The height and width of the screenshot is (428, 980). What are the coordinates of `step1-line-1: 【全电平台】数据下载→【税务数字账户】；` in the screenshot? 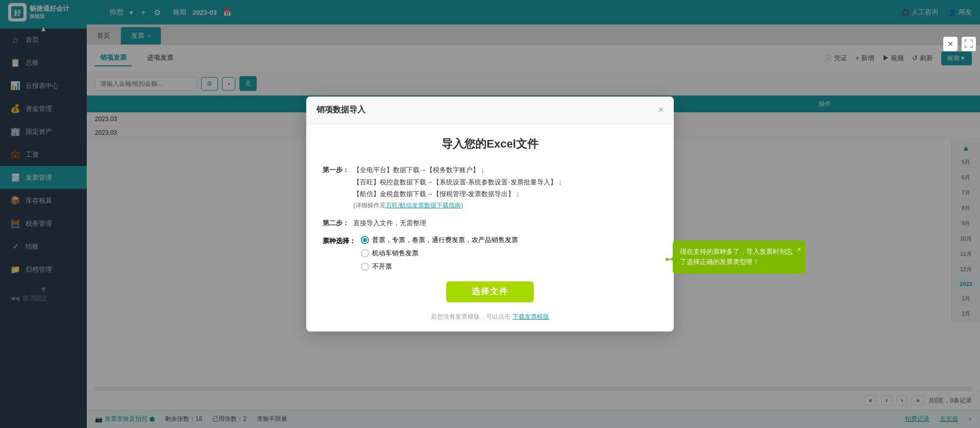 It's located at (505, 170).